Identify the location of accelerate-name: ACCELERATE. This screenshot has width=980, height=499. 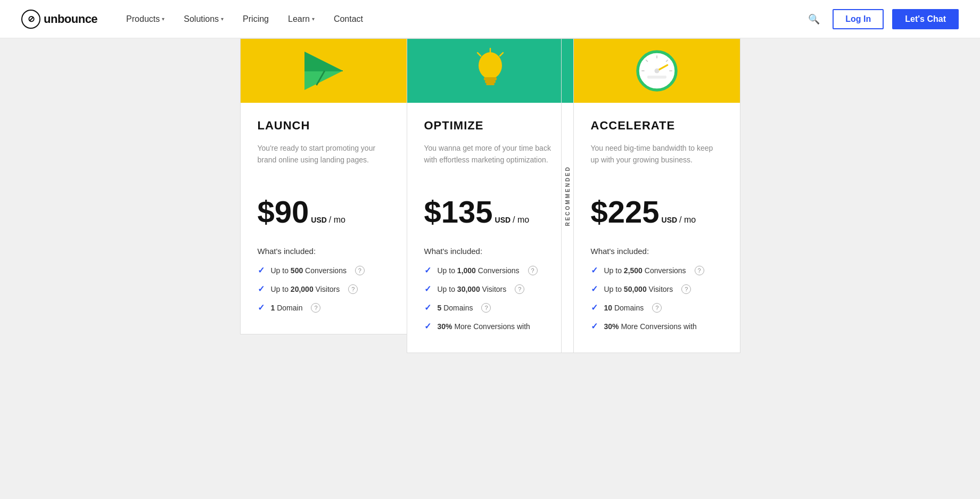
(657, 126).